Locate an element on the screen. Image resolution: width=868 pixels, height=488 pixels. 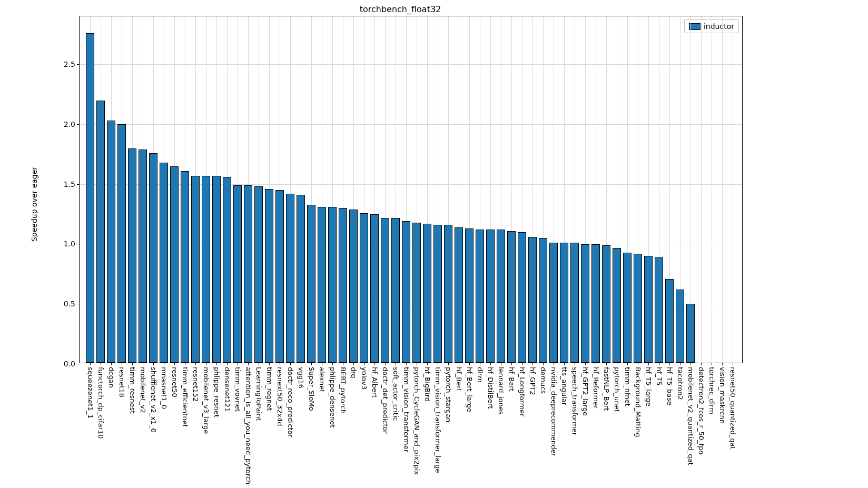
y-tick-label: 2.0 is located at coordinates (70, 124).